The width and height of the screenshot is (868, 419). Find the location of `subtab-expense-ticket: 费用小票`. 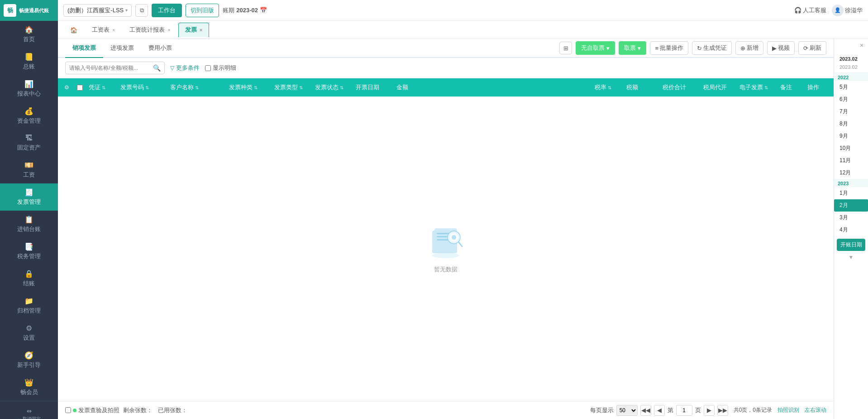

subtab-expense-ticket: 费用小票 is located at coordinates (160, 48).